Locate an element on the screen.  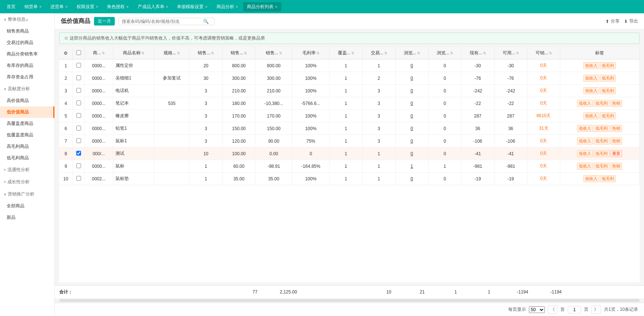
sidebar-section-general: ∨ 整体信息 « is located at coordinates (27, 19).